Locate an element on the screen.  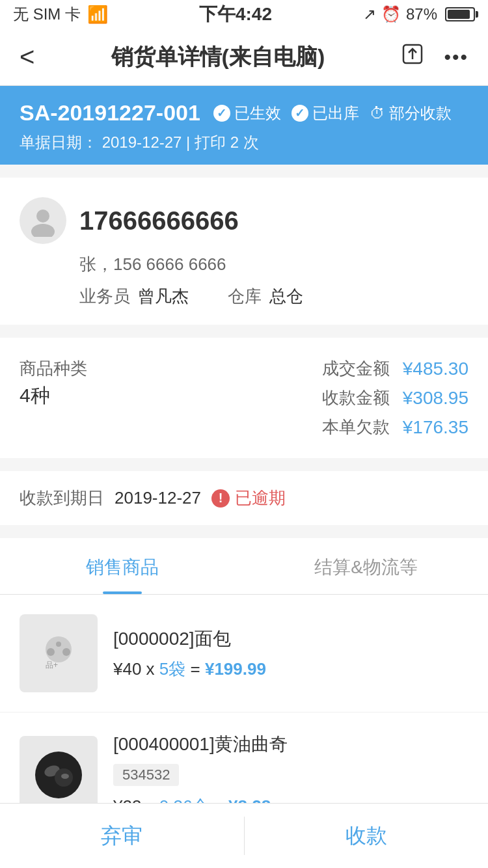
nav-bar: < 销货单详情(来自电脑) ••• is located at coordinates (244, 57).